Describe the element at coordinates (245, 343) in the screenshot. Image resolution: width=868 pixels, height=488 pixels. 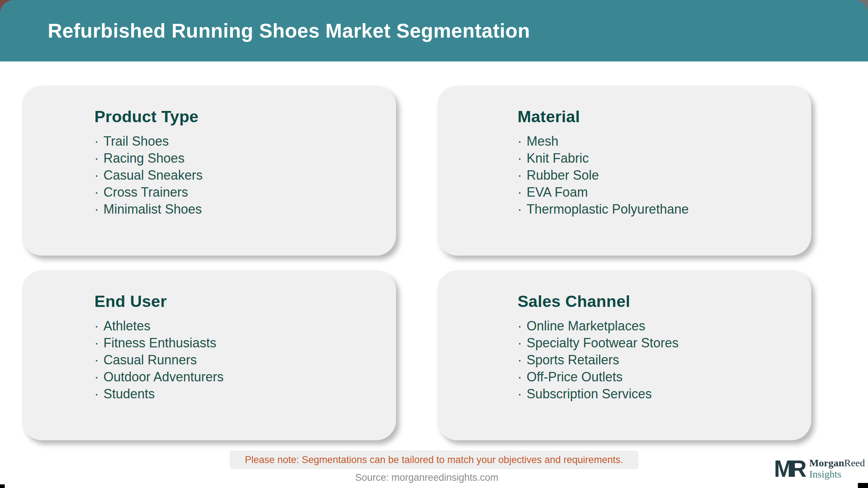
I see `list-item: ·Fitness Enthusiasts` at that location.